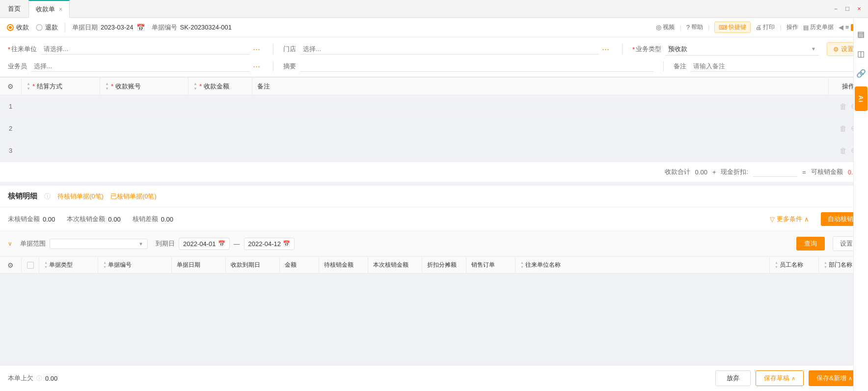 The width and height of the screenshot is (868, 391). Describe the element at coordinates (145, 219) in the screenshot. I see `diff-label: 核销差额` at that location.